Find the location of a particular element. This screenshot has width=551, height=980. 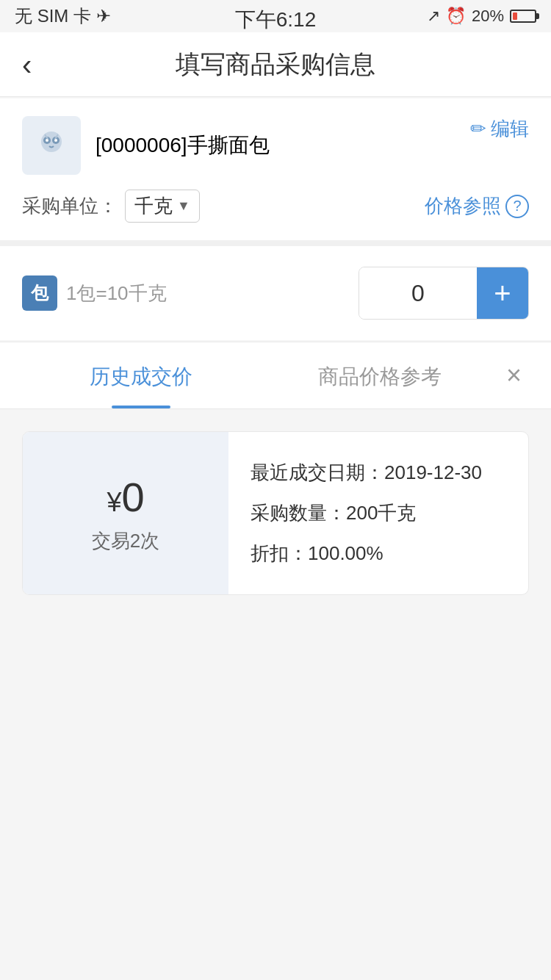

battery-percent: 20% is located at coordinates (488, 16).